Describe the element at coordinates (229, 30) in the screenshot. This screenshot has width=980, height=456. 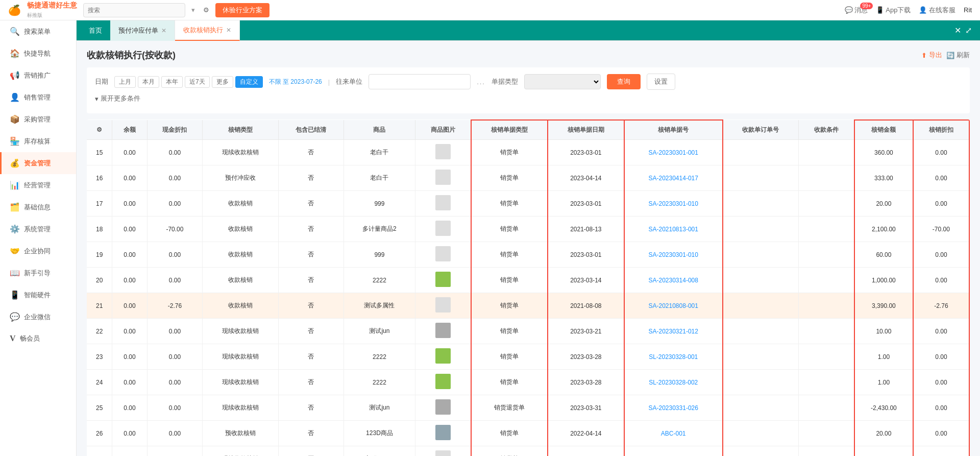
I see `tab-receipt-verify-close: ✕` at that location.